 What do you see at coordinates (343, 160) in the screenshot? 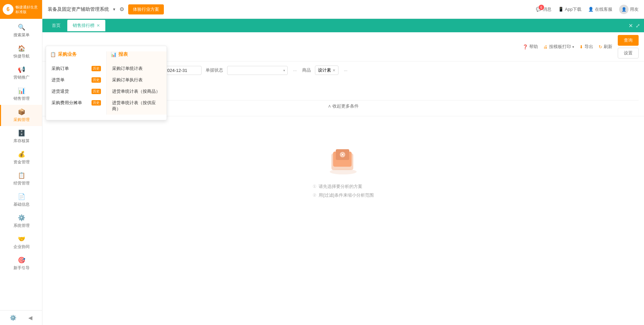
I see `empty-illustration` at bounding box center [343, 160].